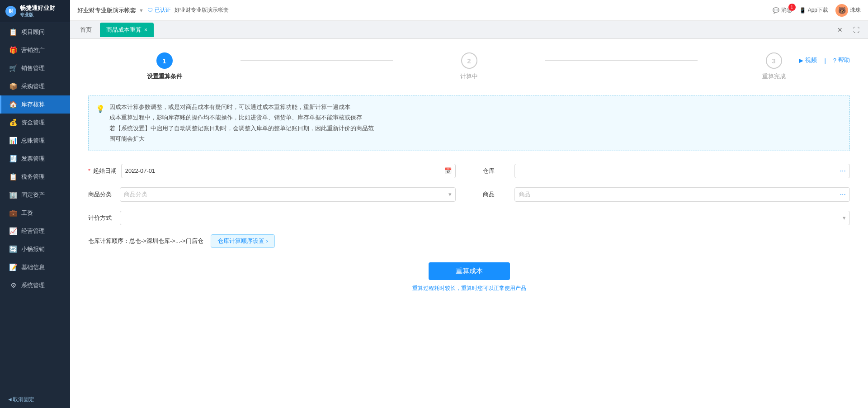 Image resolution: width=868 pixels, height=408 pixels. I want to click on verified-badge: 🛡 已认证, so click(159, 10).